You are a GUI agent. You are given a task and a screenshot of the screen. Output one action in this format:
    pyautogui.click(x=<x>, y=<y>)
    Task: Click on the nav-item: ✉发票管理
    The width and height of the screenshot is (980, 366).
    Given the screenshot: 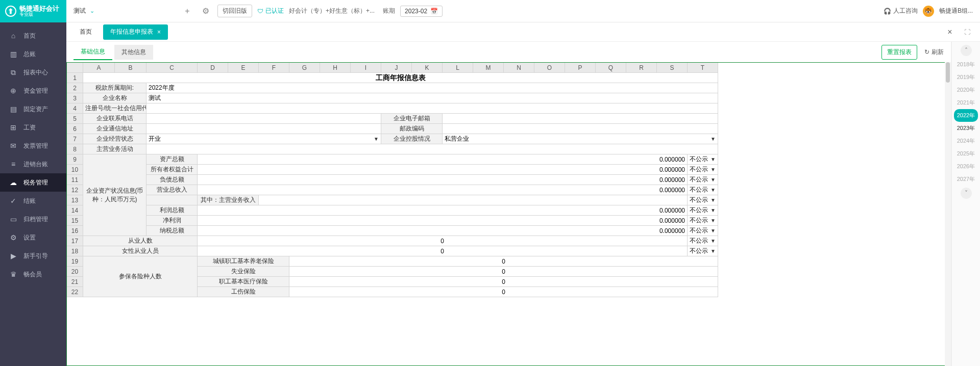 What is the action you would take?
    pyautogui.click(x=33, y=146)
    